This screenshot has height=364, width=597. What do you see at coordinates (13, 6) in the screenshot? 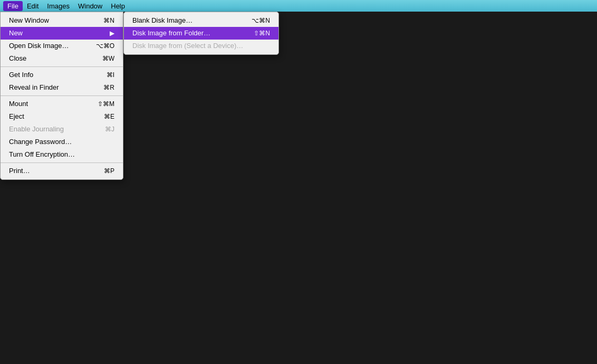
I see `menubar-item-file: File` at bounding box center [13, 6].